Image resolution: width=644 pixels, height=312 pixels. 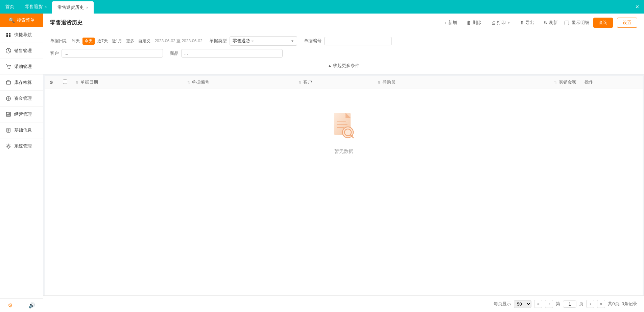 I want to click on export-button: ⬆ 导出, so click(x=527, y=23).